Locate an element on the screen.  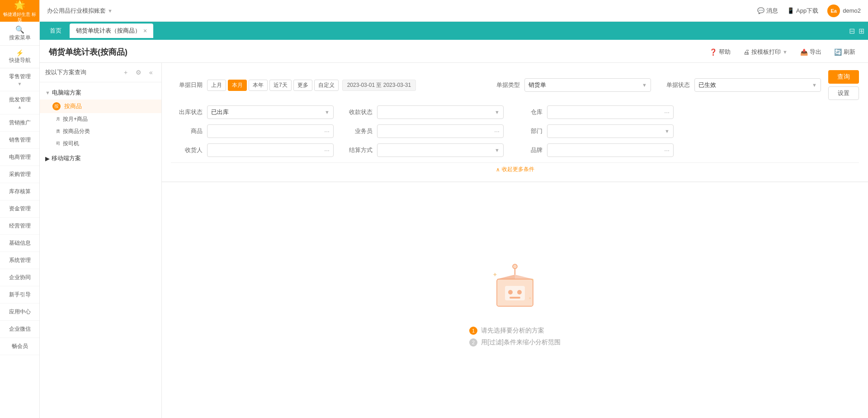
mobile-section-label: 移动端方案 is located at coordinates (66, 158).